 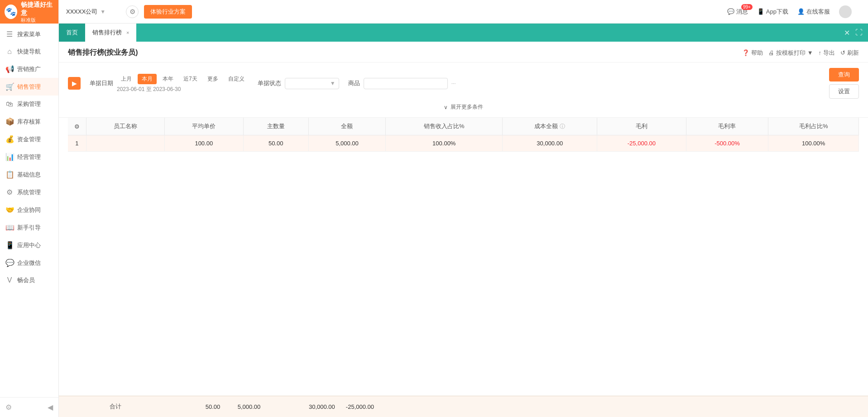 I want to click on sidebar-item-资金管理: 💰 资金管理, so click(x=29, y=139).